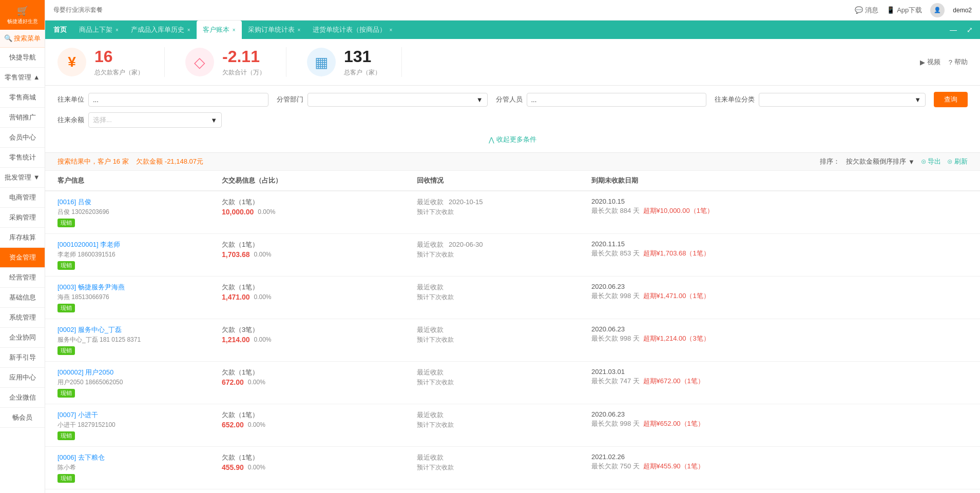  I want to click on filter-area: 往来单位 ... 分管部门 ▼ 分管人员 ..., so click(512, 119).